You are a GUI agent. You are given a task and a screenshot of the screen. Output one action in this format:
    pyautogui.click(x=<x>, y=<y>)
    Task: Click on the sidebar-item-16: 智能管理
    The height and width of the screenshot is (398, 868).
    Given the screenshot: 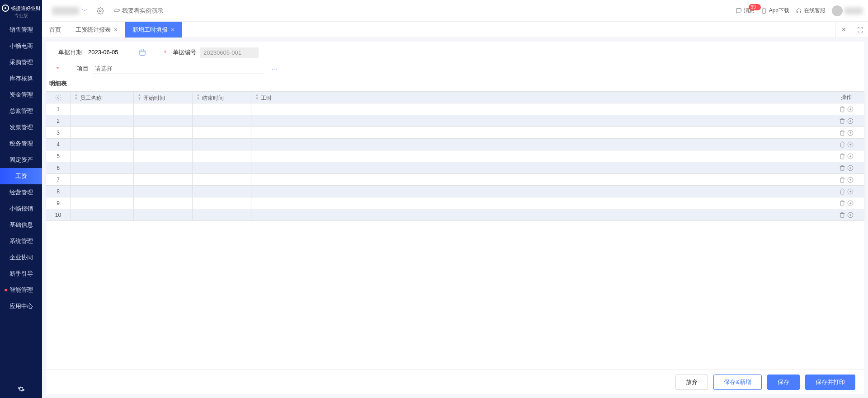 What is the action you would take?
    pyautogui.click(x=21, y=290)
    